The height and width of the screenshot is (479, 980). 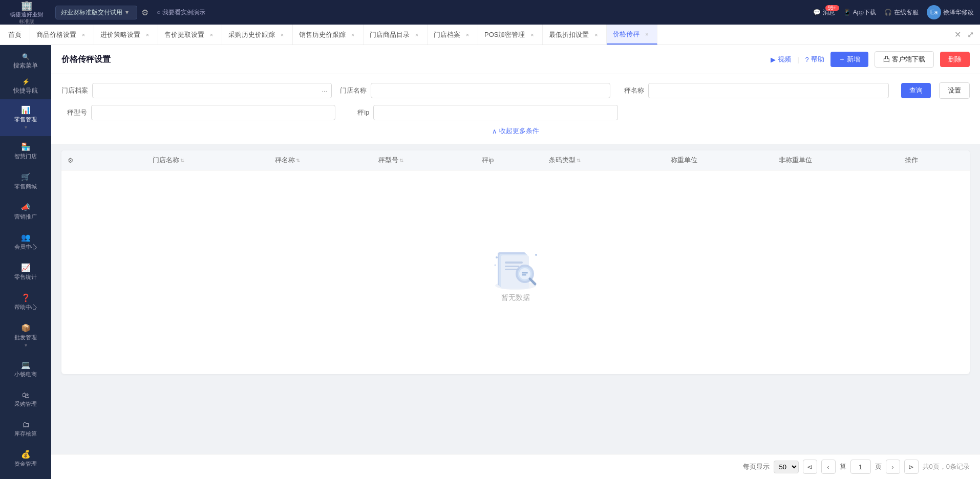 What do you see at coordinates (604, 161) in the screenshot?
I see `th-barcode_type: 条码类型⇅` at bounding box center [604, 161].